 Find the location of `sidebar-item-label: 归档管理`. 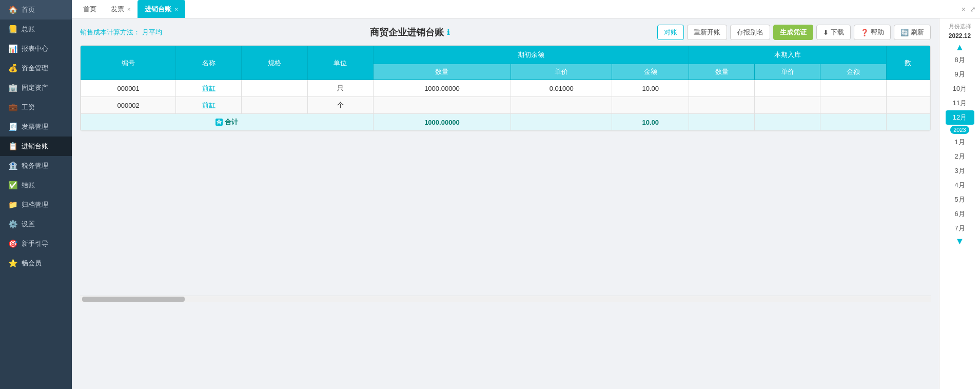

sidebar-item-label: 归档管理 is located at coordinates (35, 205).